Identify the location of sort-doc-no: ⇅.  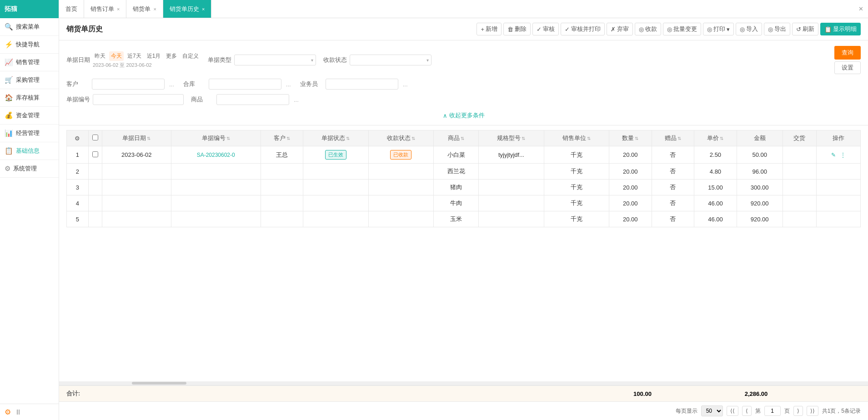
(228, 138).